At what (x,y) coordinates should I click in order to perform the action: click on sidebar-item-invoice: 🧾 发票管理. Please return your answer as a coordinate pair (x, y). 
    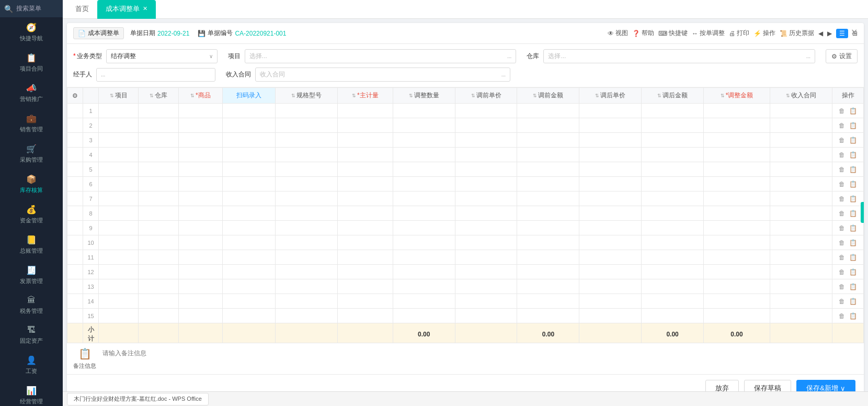
    Looking at the image, I should click on (31, 275).